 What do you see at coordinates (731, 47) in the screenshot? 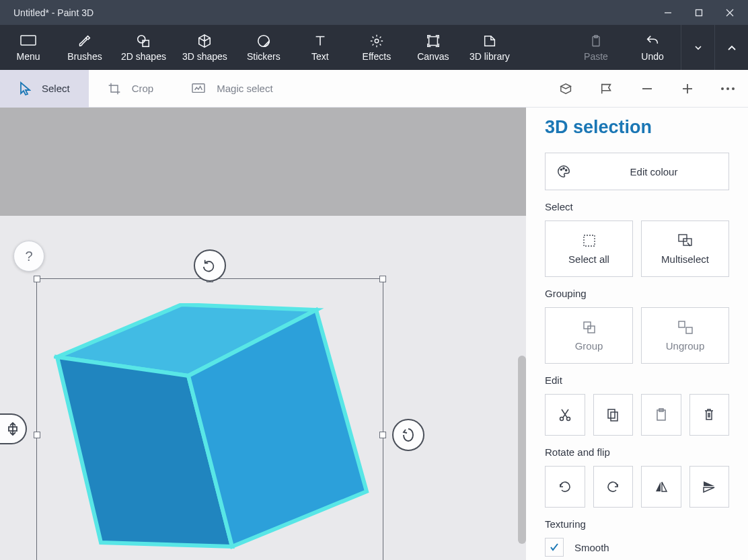
I see `collapse-ribbon` at bounding box center [731, 47].